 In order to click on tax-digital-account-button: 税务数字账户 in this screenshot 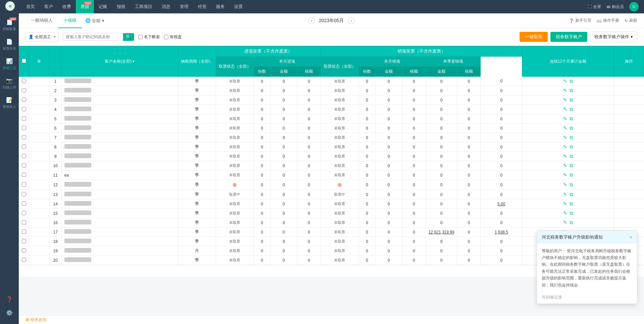, I will do `click(569, 37)`.